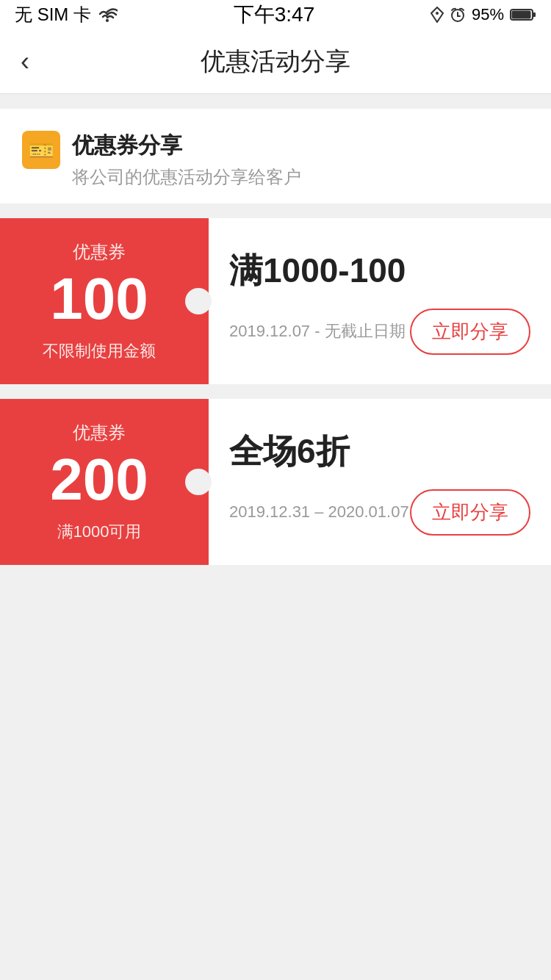 Image resolution: width=551 pixels, height=980 pixels. Describe the element at coordinates (187, 177) in the screenshot. I see `section-subtitle: 将公司的优惠活动分享给客户` at that location.